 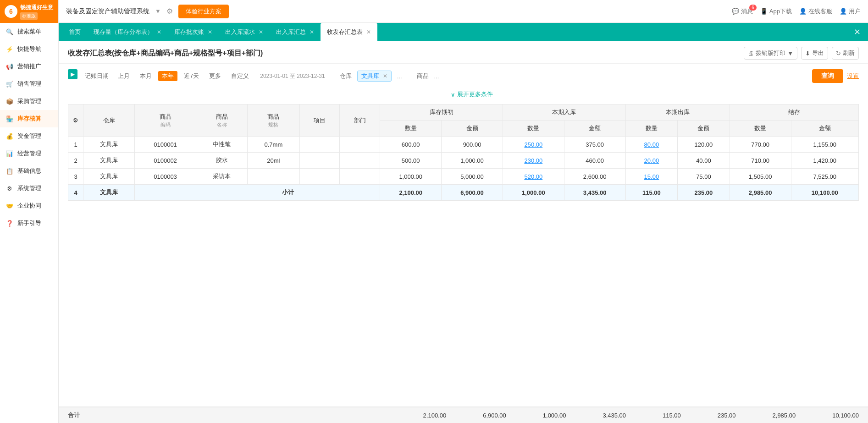 I want to click on date-filter-label: 记账日期, so click(x=97, y=76).